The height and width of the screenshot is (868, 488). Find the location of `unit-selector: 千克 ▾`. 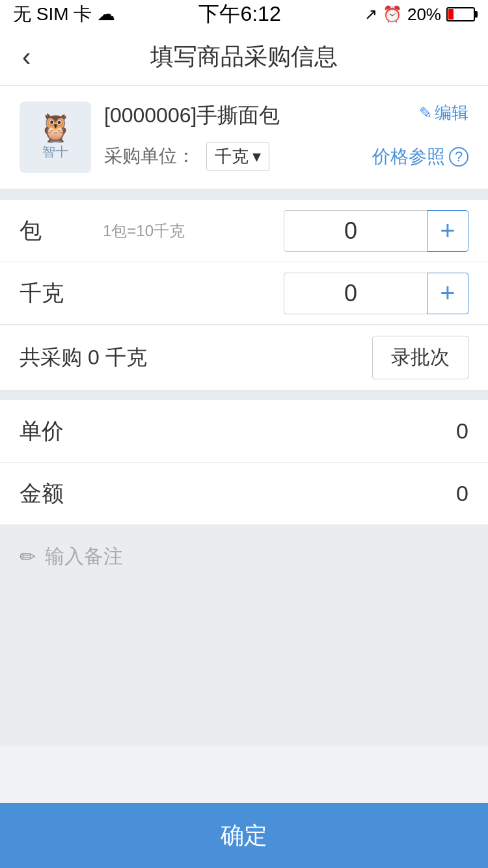

unit-selector: 千克 ▾ is located at coordinates (238, 156).